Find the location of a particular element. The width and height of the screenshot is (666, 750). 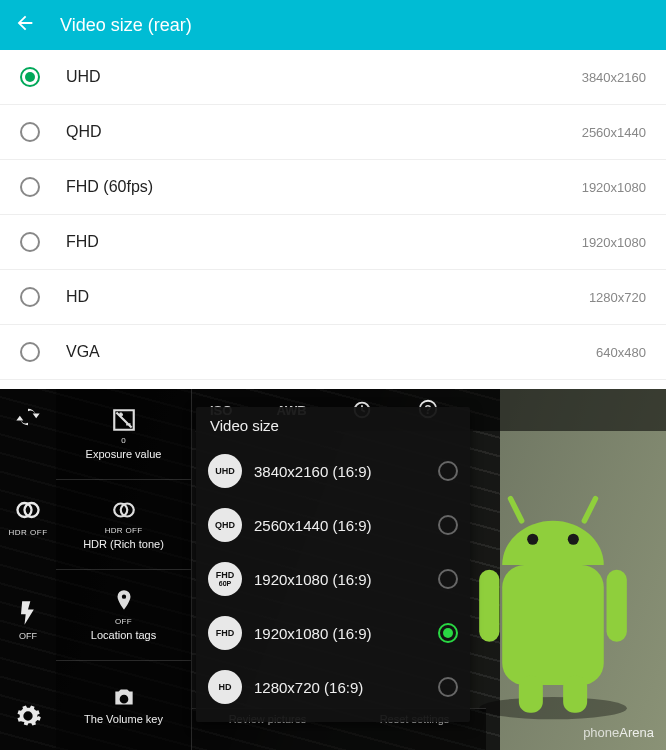

location-sub: OFF is located at coordinates (124, 622).